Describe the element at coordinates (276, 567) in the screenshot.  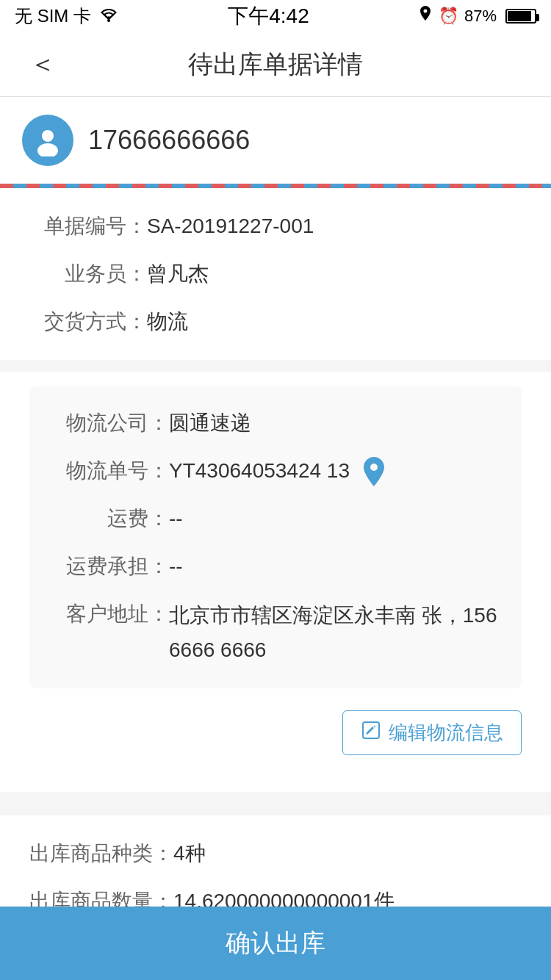
I see `freight-bear-row: 运费承担： --` at that location.